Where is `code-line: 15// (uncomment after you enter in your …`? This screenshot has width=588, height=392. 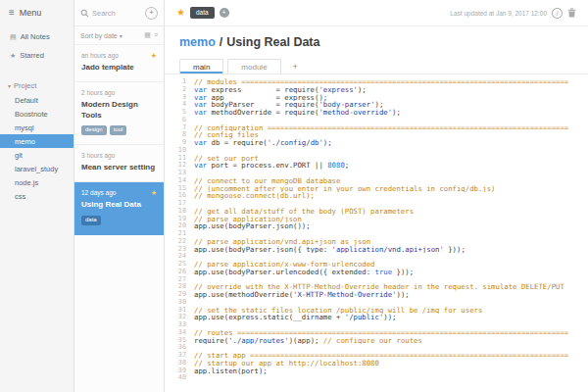
code-line: 15// (uncomment after you enter in your … is located at coordinates (376, 189).